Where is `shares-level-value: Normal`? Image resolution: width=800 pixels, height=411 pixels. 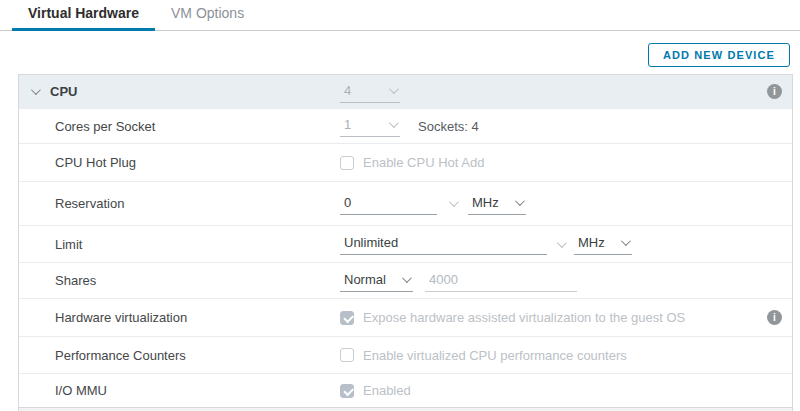
shares-level-value: Normal is located at coordinates (365, 280).